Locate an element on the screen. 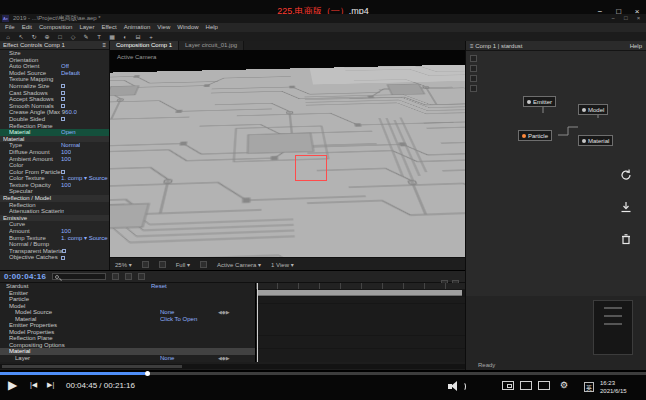 The height and width of the screenshot is (400, 646). effect-property-row: Accept Shadows is located at coordinates (54, 100).